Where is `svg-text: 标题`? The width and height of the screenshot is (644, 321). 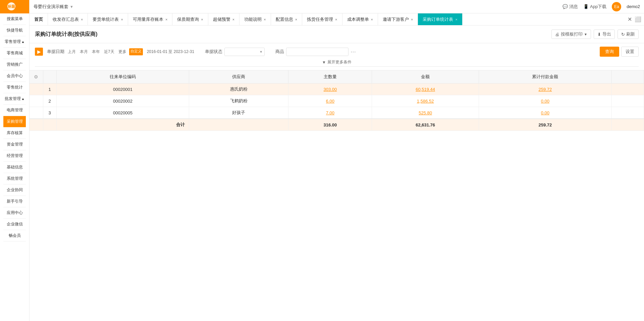
svg-text: 标题 is located at coordinates (11, 6).